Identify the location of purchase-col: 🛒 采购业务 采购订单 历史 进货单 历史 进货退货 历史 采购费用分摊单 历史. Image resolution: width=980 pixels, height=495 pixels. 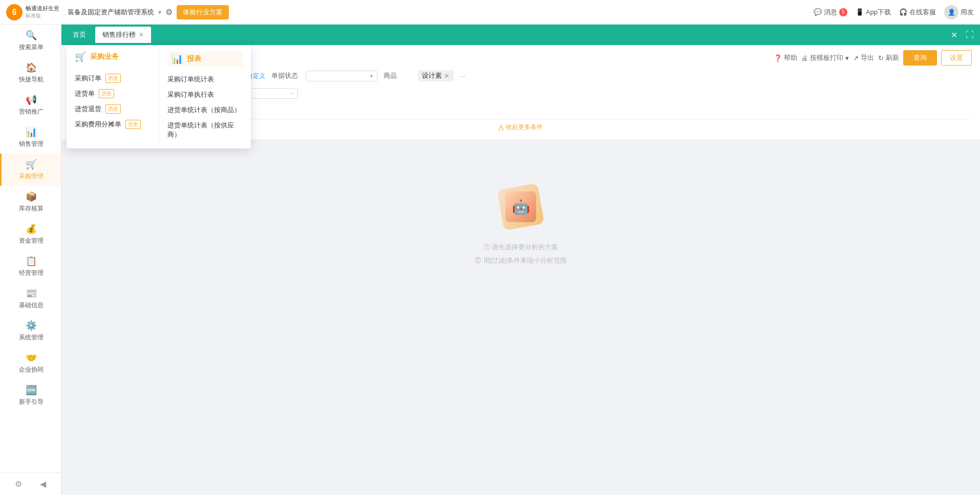
(113, 97).